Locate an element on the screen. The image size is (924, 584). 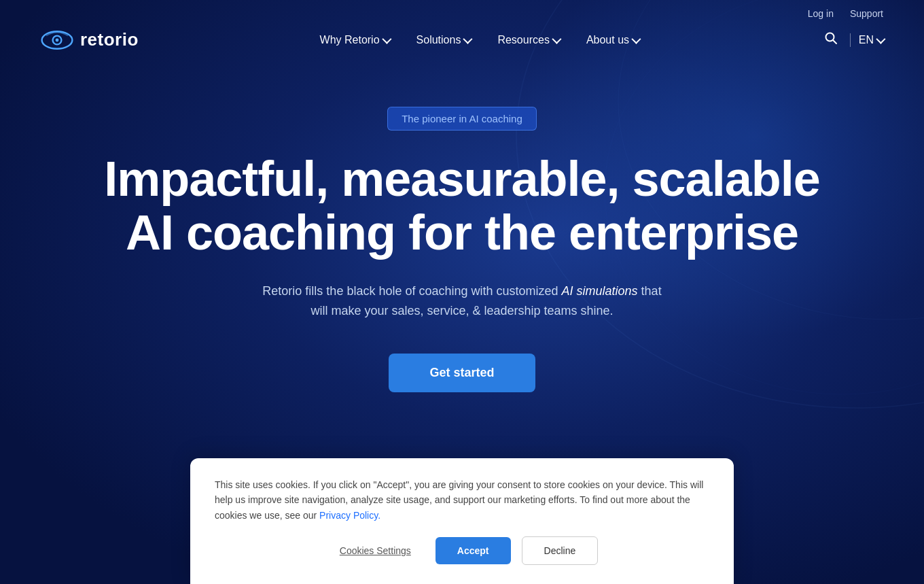
logo-text: retorio is located at coordinates (109, 39).